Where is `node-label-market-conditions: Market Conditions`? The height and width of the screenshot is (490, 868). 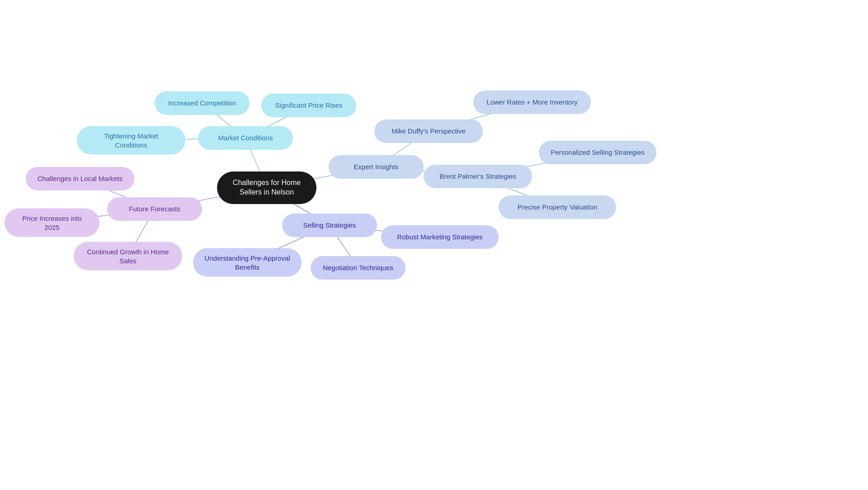
node-label-market-conditions: Market Conditions is located at coordinates (246, 138).